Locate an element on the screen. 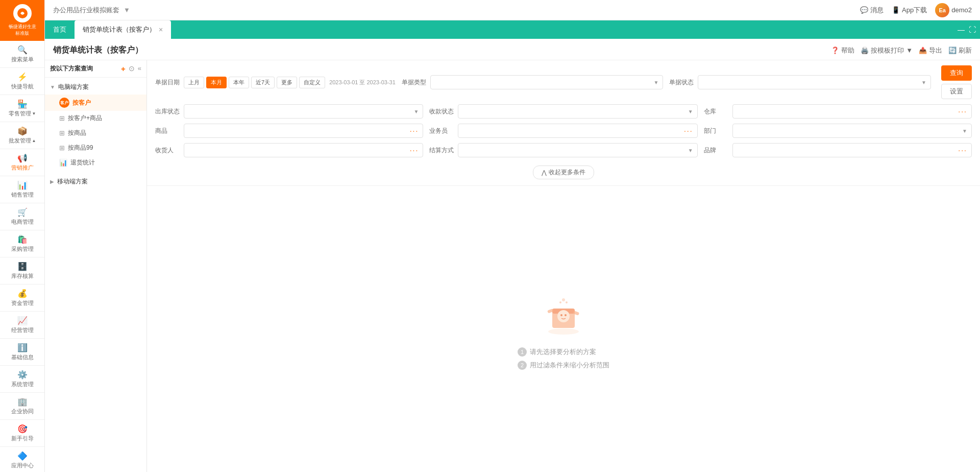 This screenshot has height=472, width=980. settings-btn: 设置 is located at coordinates (957, 91).